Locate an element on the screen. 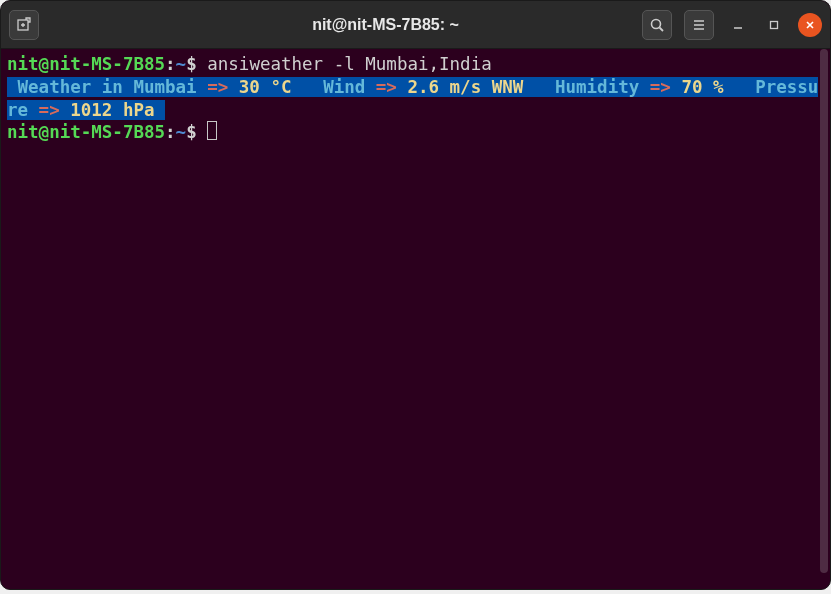 This screenshot has height=594, width=831. cursor is located at coordinates (212, 130).